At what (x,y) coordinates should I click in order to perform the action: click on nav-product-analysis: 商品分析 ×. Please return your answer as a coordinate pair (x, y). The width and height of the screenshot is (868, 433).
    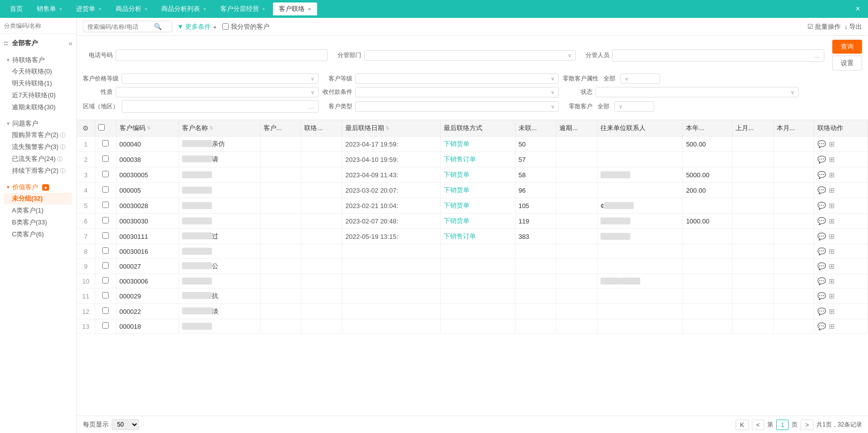
    Looking at the image, I should click on (132, 9).